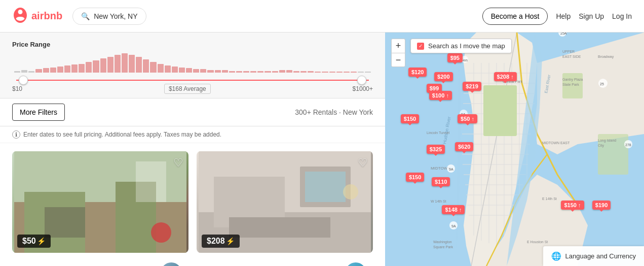 Image resolution: width=644 pixels, height=266 pixels. Describe the element at coordinates (42, 241) in the screenshot. I see `lightning-icon-1: ⚡` at that location.